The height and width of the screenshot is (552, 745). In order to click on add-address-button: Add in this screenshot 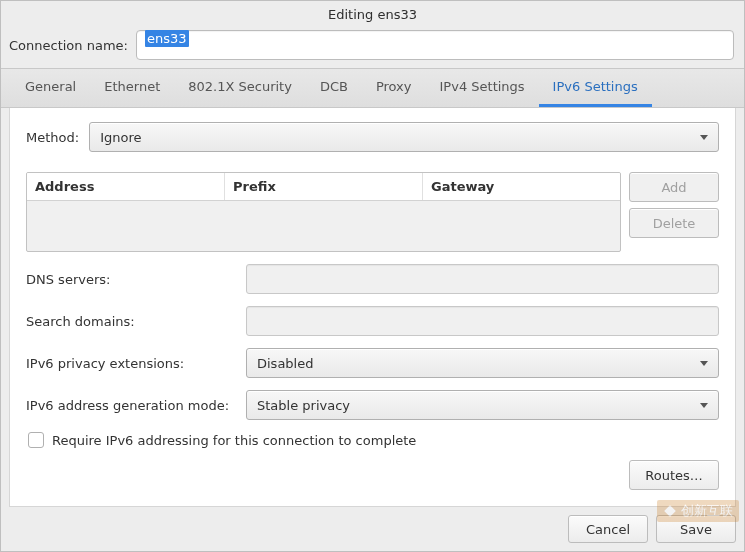, I will do `click(674, 187)`.